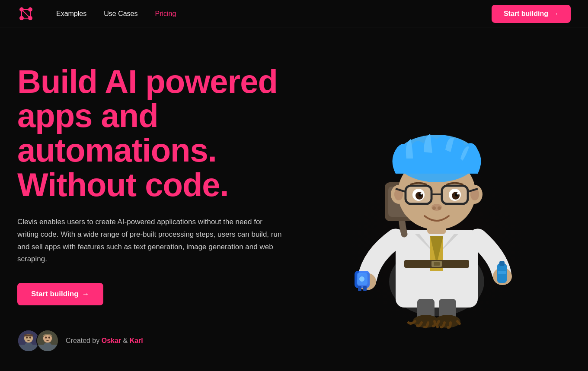 The width and height of the screenshot is (588, 371). What do you see at coordinates (105, 341) in the screenshot?
I see `creators-text: Created by Oskar & Karl` at bounding box center [105, 341].